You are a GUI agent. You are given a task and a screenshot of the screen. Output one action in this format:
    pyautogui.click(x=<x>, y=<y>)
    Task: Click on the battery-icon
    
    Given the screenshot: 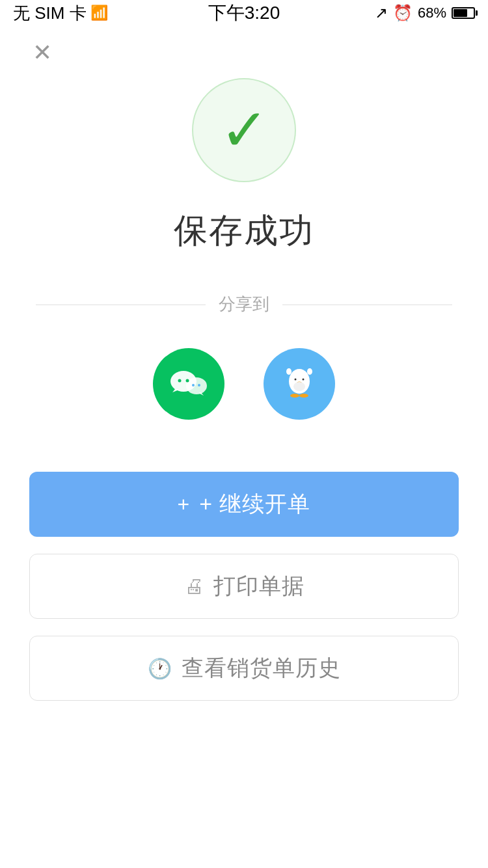 What is the action you would take?
    pyautogui.click(x=463, y=13)
    